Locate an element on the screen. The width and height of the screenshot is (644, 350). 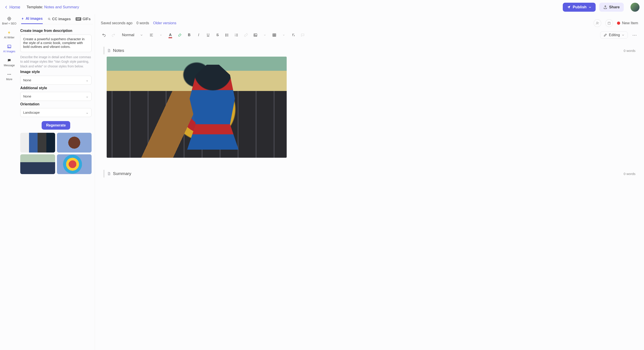
generated-image is located at coordinates (197, 107).